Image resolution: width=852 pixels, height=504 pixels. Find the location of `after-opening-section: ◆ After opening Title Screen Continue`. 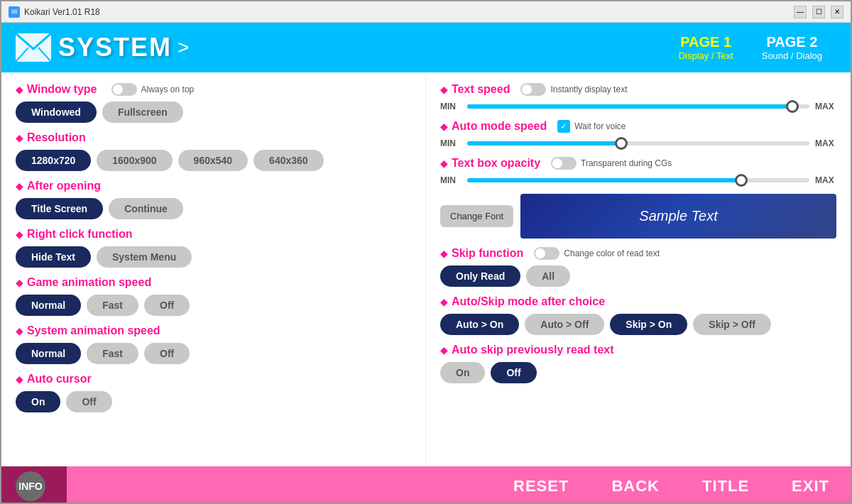

after-opening-section: ◆ After opening Title Screen Continue is located at coordinates (213, 199).